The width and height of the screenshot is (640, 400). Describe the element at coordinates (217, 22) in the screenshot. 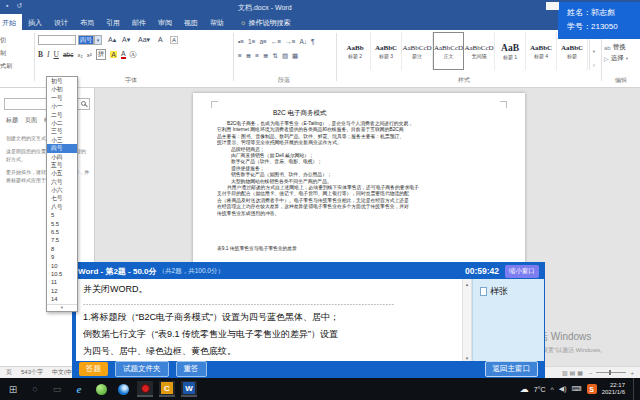

I see `ribbon-tab: 帮助` at that location.